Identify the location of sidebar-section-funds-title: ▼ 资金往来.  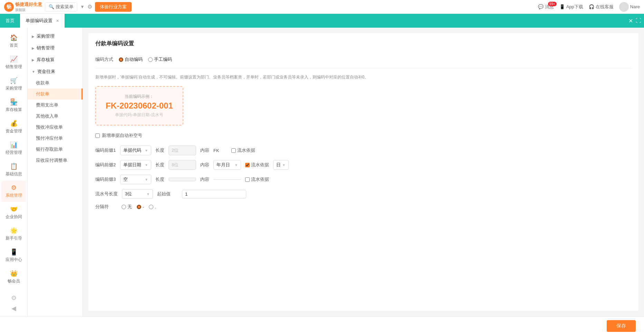
(55, 72).